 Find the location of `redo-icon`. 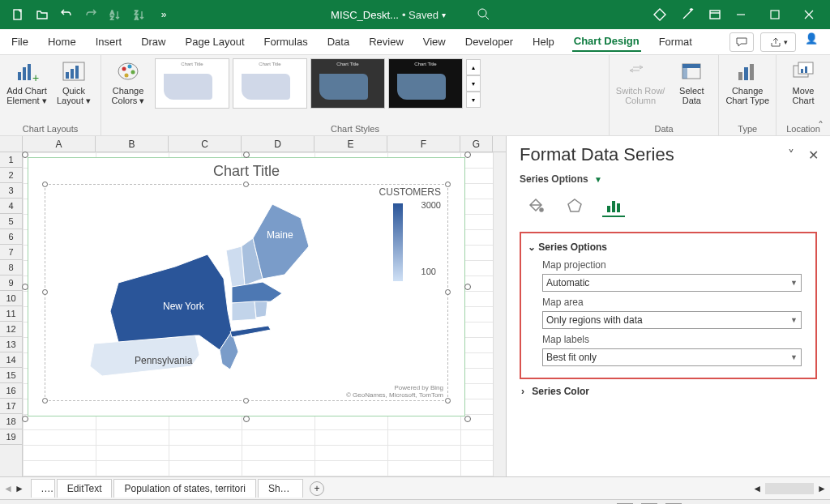

redo-icon is located at coordinates (91, 15).